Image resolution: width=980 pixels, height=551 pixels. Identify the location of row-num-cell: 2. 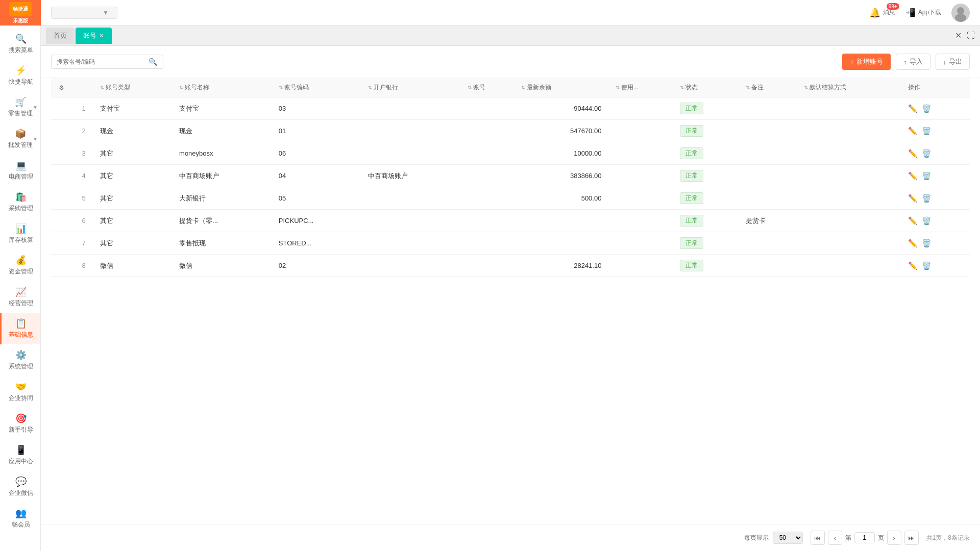
(84, 131).